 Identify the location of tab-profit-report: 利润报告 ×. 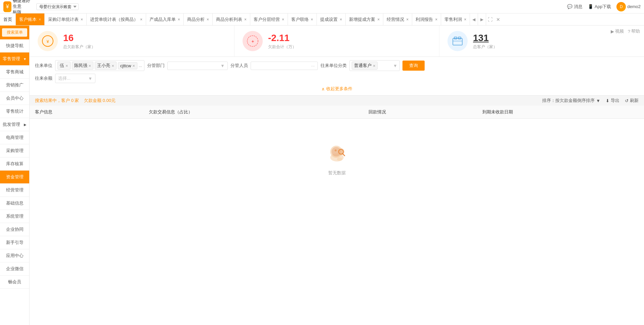
(427, 20).